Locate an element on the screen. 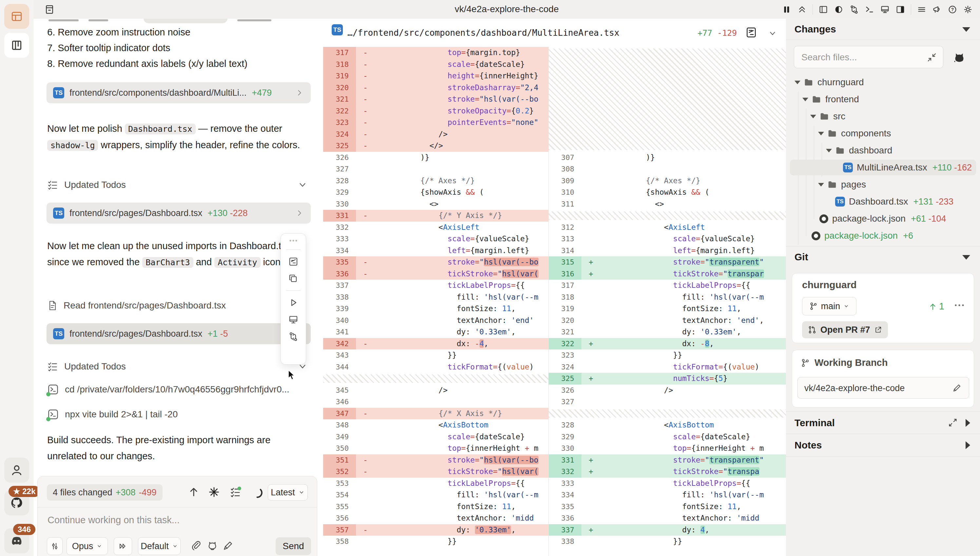 The height and width of the screenshot is (556, 980). rail-item-session is located at coordinates (17, 16).